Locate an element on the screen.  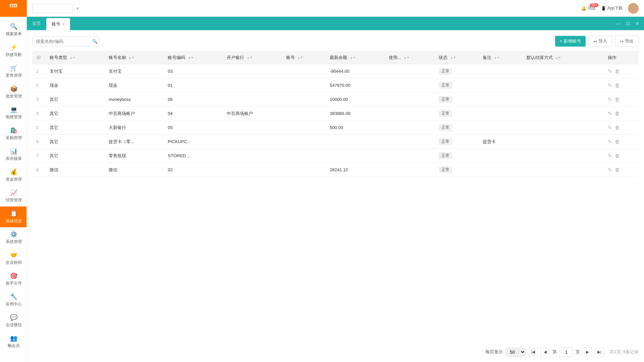
delete-icon-1: 🗑 is located at coordinates (617, 85).